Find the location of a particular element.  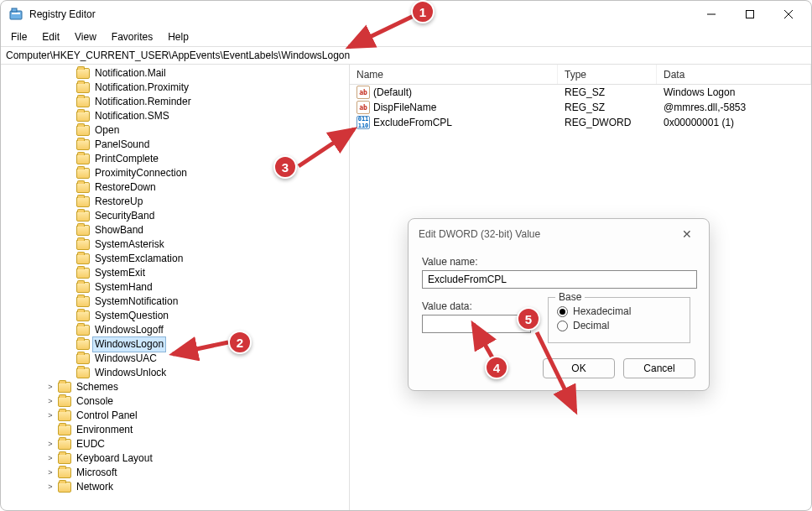

tree-item-windowslogon: WindowsLogon is located at coordinates (206, 344).